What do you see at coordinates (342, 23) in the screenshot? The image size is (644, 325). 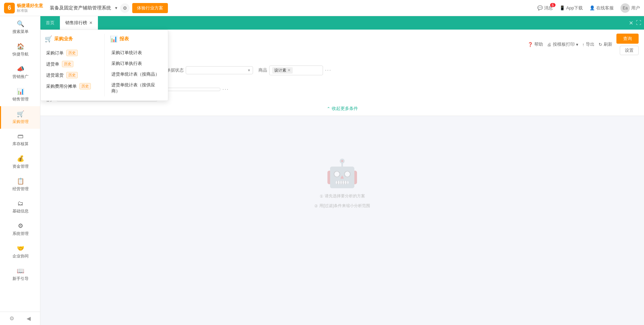 I see `tab-bar: 首页 销售排行榜 ✕ 🛒 采购业务 采购订单 历史` at bounding box center [342, 23].